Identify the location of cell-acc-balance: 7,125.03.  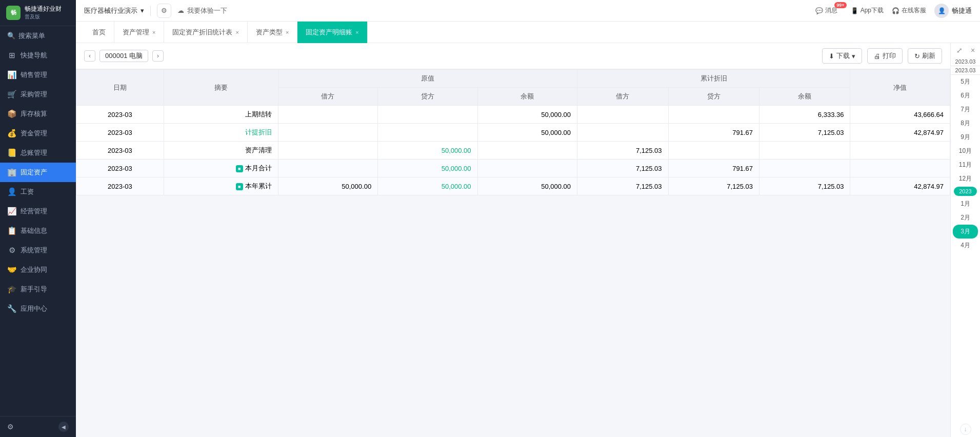
(804, 132).